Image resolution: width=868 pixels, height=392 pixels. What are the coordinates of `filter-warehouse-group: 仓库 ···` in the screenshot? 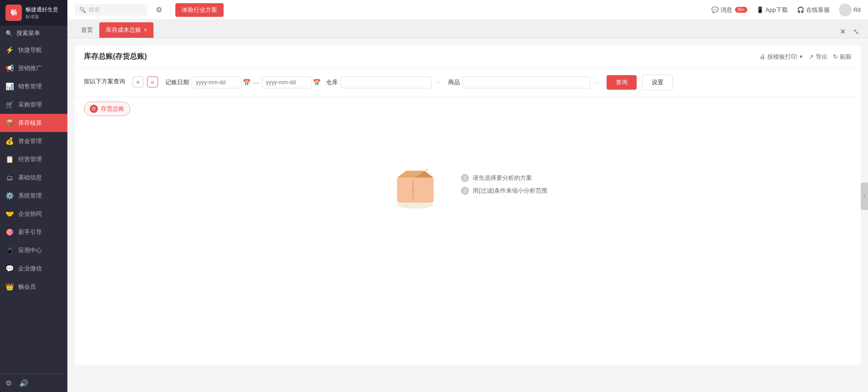 It's located at (384, 82).